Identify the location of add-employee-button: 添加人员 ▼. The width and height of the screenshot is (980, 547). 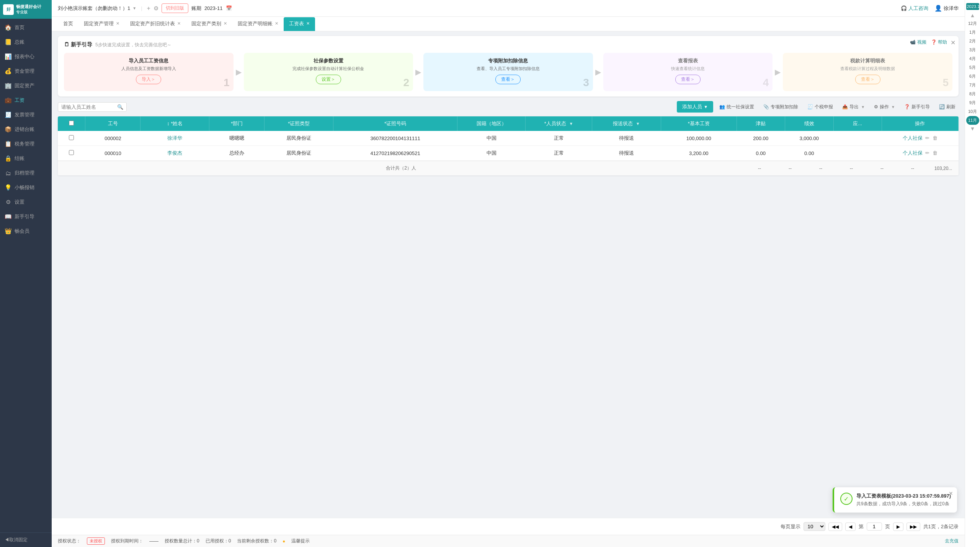
(695, 107).